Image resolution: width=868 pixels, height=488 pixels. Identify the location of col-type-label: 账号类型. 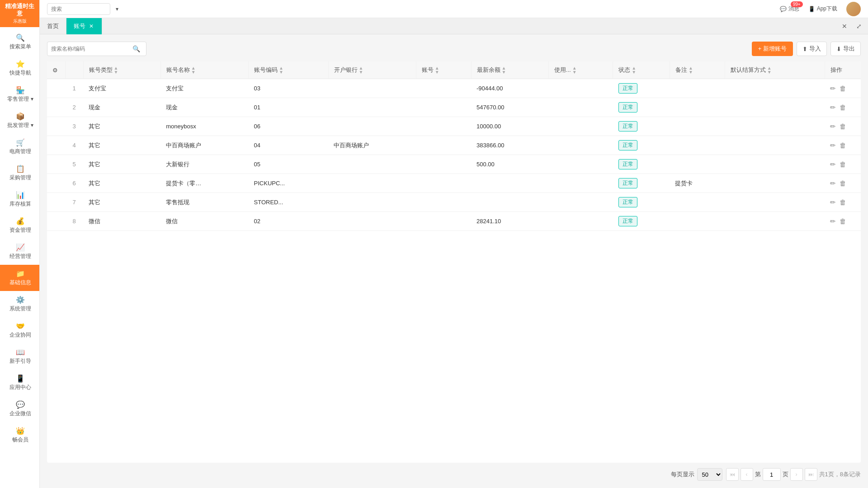
(101, 70).